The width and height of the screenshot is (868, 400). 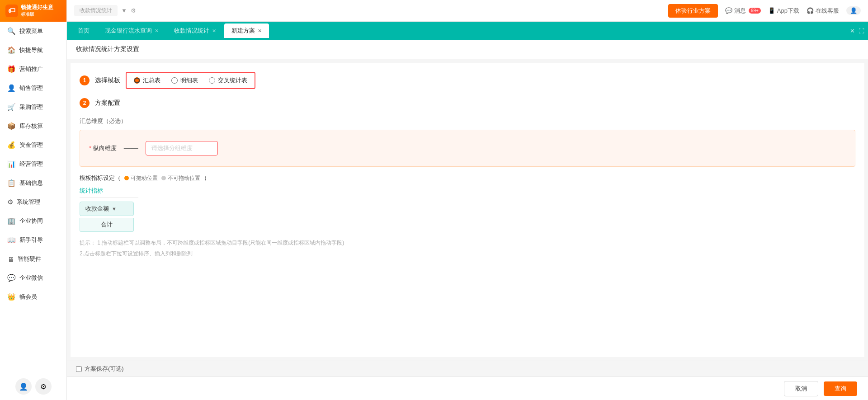 What do you see at coordinates (182, 148) in the screenshot?
I see `dimension-select: 请选择分组维度` at bounding box center [182, 148].